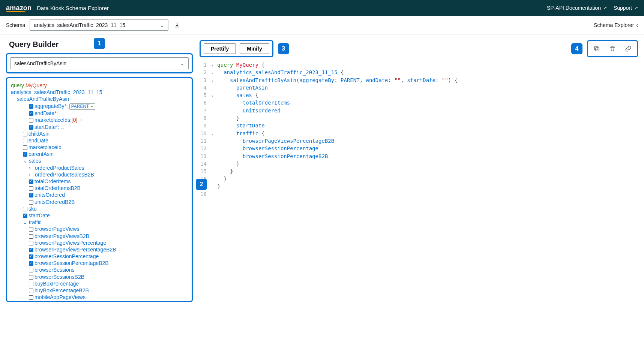 The width and height of the screenshot is (644, 350). What do you see at coordinates (31, 263) in the screenshot?
I see `cb-browserSessionPercentageB2B` at bounding box center [31, 263].